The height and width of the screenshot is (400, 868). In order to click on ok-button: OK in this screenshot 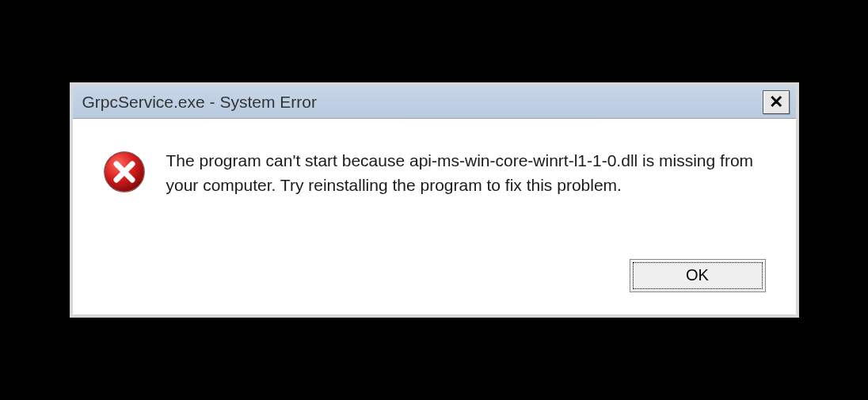, I will do `click(698, 276)`.